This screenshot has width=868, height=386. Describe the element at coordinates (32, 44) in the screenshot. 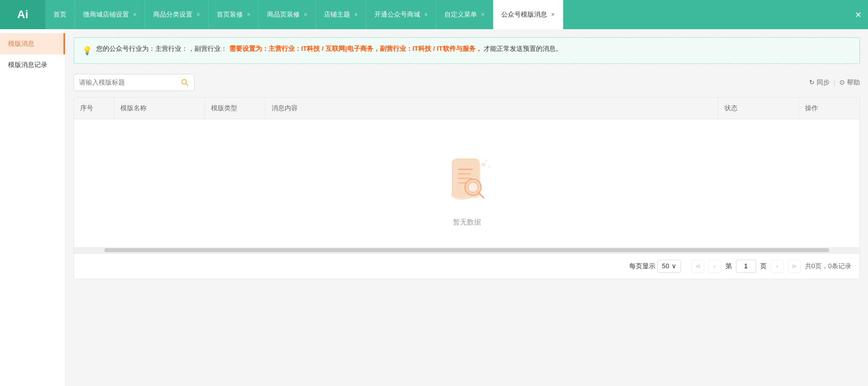

I see `sidebar-item-模版消息: 模版消息` at that location.